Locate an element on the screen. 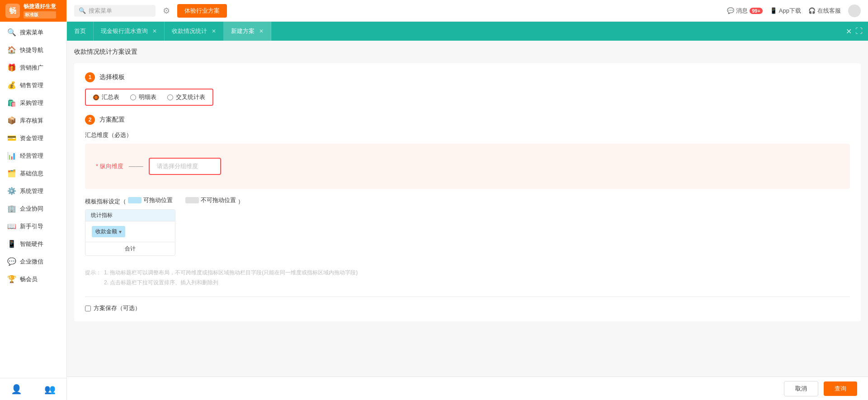 This screenshot has width=868, height=400. gear-nav-icon: ⚙️ is located at coordinates (12, 191).